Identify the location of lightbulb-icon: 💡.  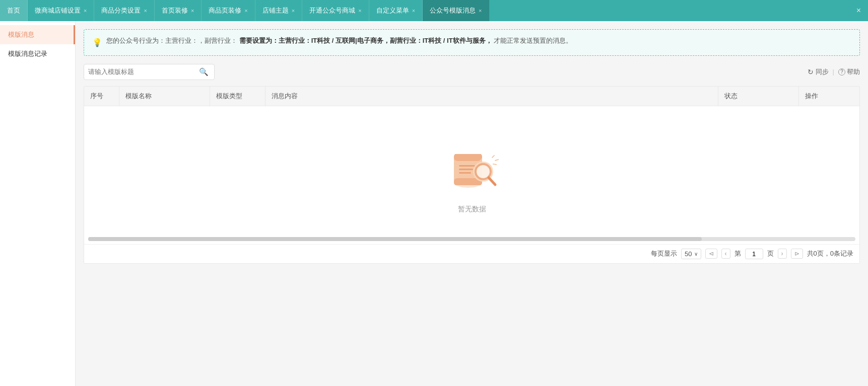
(97, 43).